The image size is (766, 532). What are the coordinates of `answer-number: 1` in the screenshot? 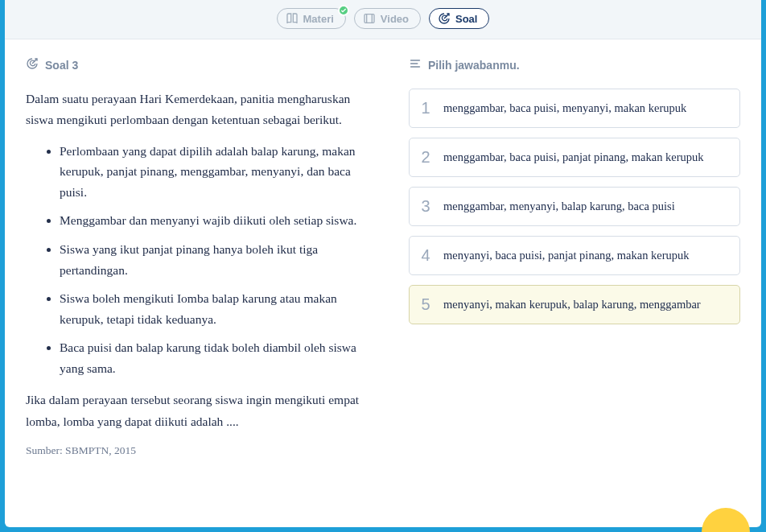 It's located at (426, 108).